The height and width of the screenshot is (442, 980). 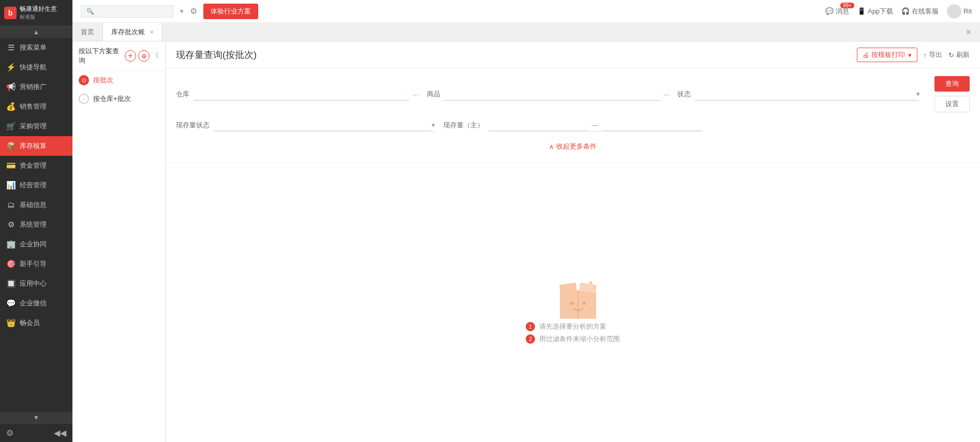 I want to click on warehouse-more-button: ···, so click(x=416, y=94).